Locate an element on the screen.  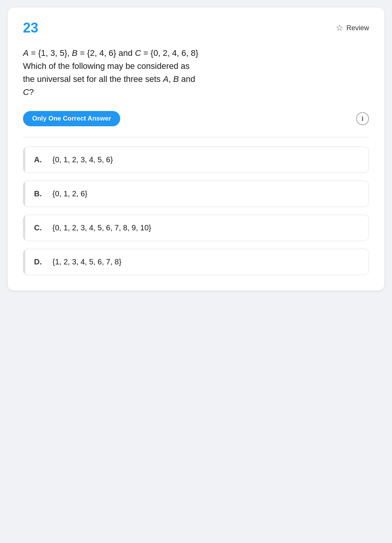
review-label: Review is located at coordinates (358, 28).